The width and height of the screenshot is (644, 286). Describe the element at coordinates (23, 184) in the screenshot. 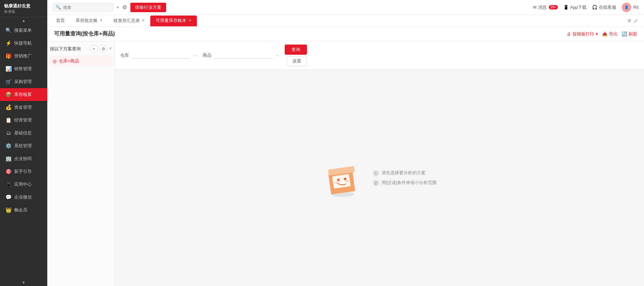

I see `sidebar-item-label: 应用中心` at that location.